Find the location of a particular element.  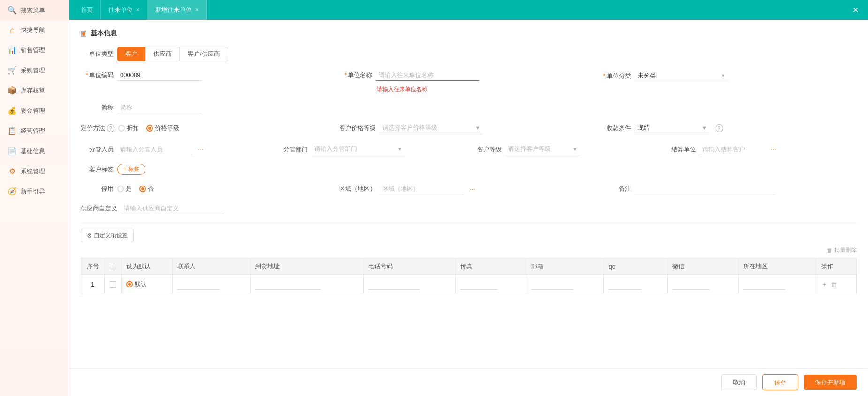

region-table-input is located at coordinates (764, 284).